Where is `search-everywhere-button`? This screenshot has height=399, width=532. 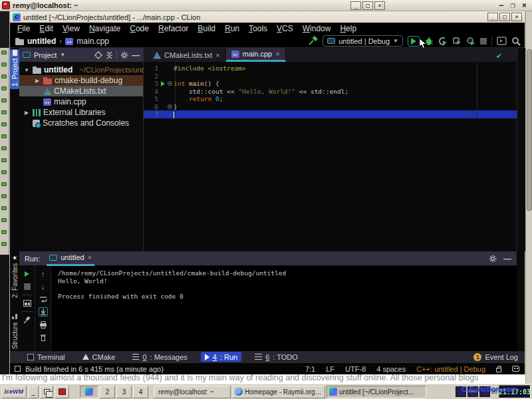 search-everywhere-button is located at coordinates (516, 41).